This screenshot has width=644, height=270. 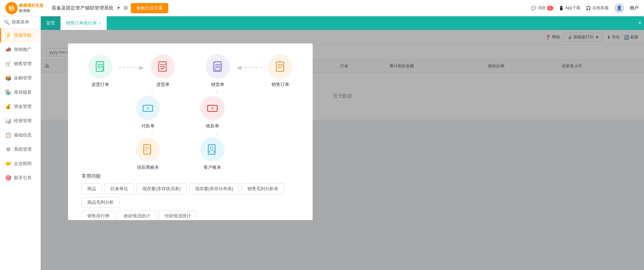 What do you see at coordinates (119, 189) in the screenshot?
I see `common-btn-unit: 往来单位` at bounding box center [119, 189].